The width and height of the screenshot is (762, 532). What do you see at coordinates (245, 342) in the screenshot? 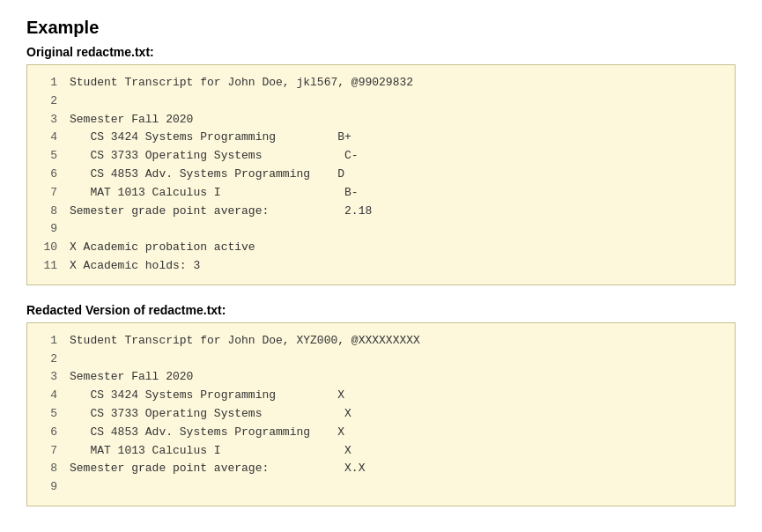
I see `line-content: Student Transcript for John Doe, XYZ000,…` at bounding box center [245, 342].